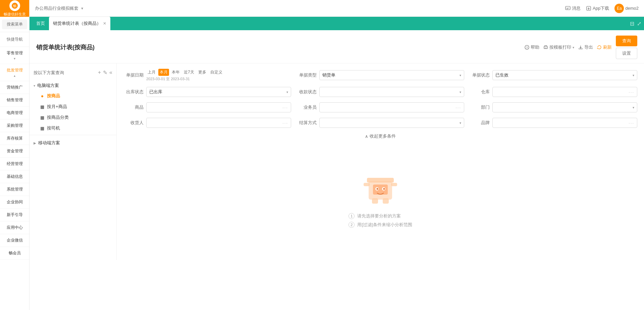 The height and width of the screenshot is (310, 644). I want to click on sidebar-item-marketing: 营销推广, so click(15, 88).